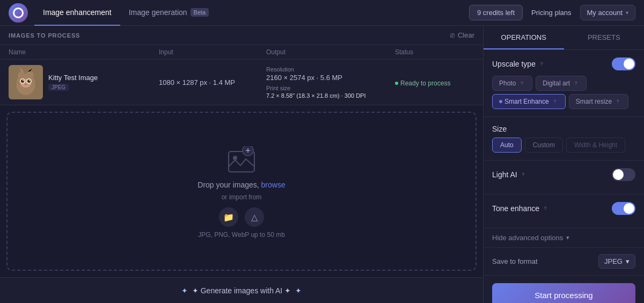  What do you see at coordinates (629, 64) in the screenshot?
I see `toggle-knob` at bounding box center [629, 64].